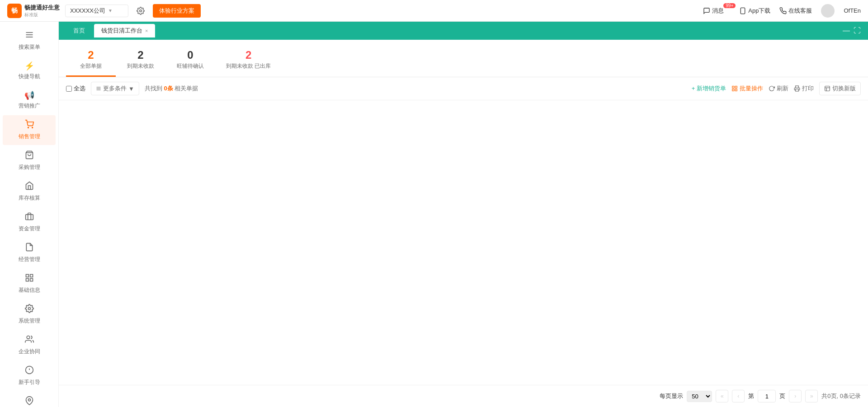 The height and width of the screenshot is (407, 868). Describe the element at coordinates (730, 5) in the screenshot. I see `message-badge: 99+` at that location.